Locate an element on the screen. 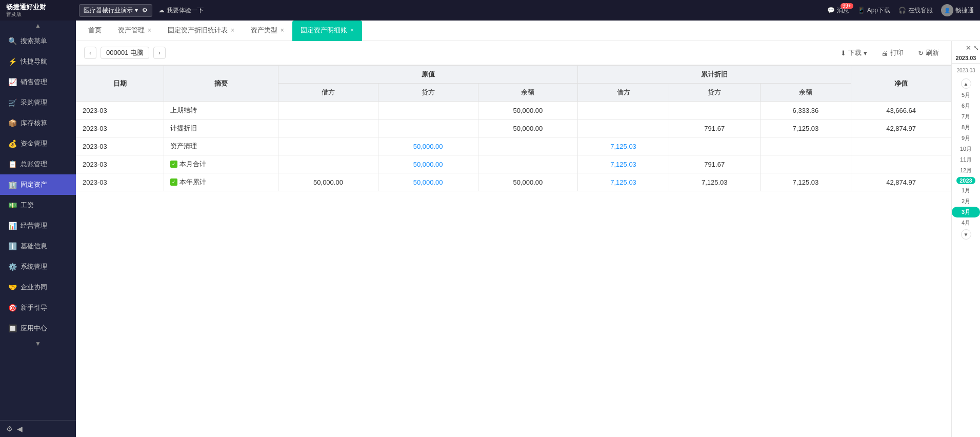 Image resolution: width=980 pixels, height=437 pixels. app-download-button: 📱 App下载 is located at coordinates (874, 10).